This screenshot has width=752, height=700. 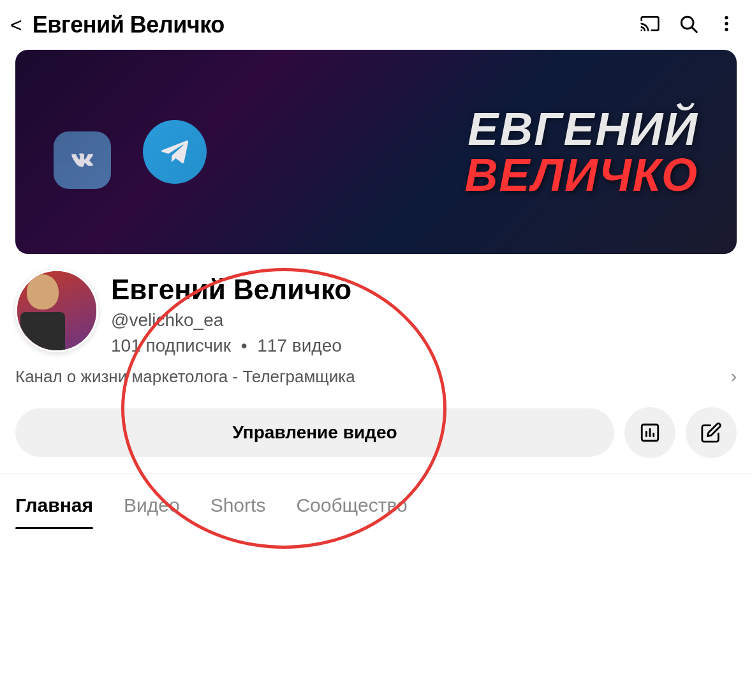 What do you see at coordinates (650, 25) in the screenshot?
I see `cast-icon` at bounding box center [650, 25].